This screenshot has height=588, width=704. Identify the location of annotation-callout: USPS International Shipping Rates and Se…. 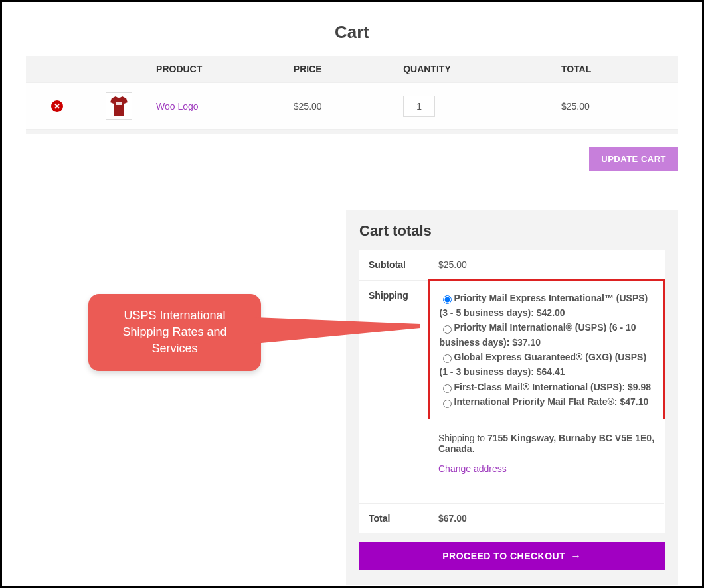
(175, 332).